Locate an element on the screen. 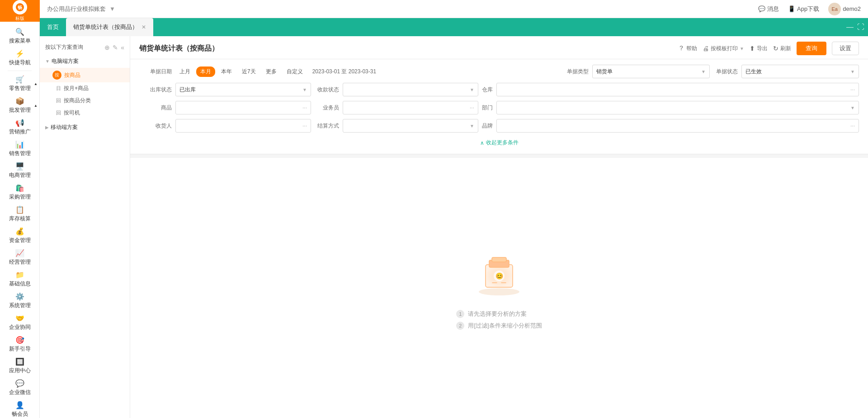 The width and height of the screenshot is (868, 418). date-tag-7days: 近7天 is located at coordinates (249, 71).